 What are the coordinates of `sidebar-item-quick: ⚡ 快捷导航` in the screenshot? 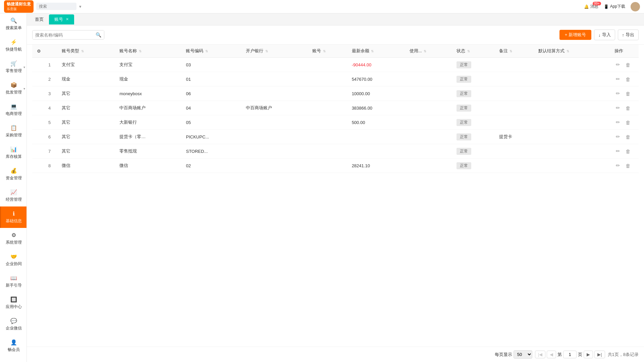 It's located at (13, 46).